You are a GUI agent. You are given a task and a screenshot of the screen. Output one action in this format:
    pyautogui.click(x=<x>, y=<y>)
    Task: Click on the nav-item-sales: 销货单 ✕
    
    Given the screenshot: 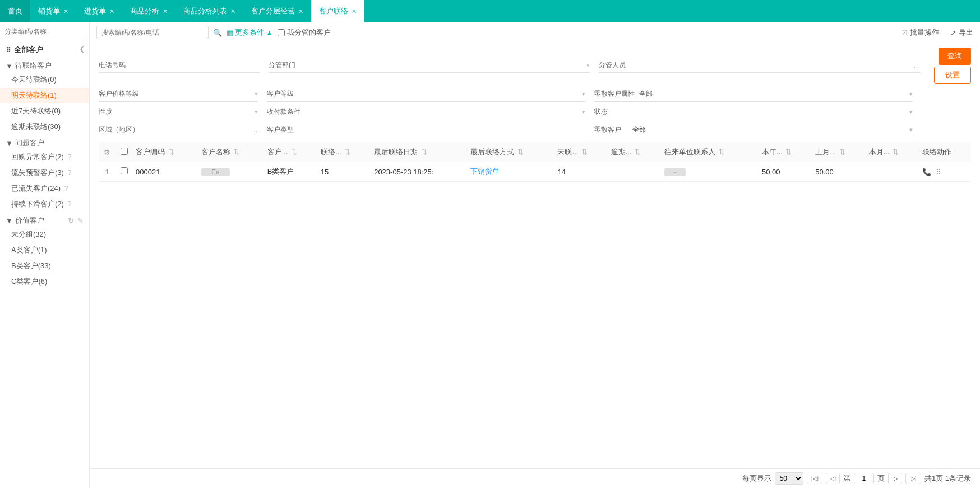 What is the action you would take?
    pyautogui.click(x=53, y=11)
    